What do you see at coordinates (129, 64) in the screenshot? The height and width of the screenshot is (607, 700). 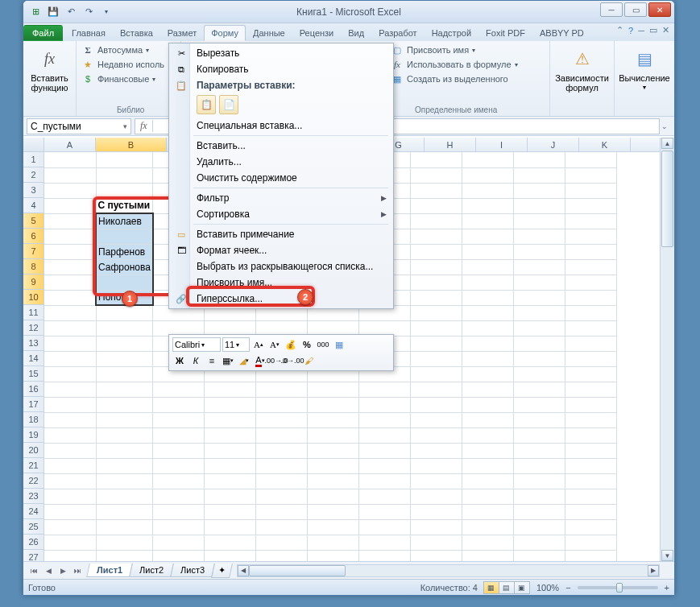 I see `recent-functions-button: ★Недавно исполь` at bounding box center [129, 64].